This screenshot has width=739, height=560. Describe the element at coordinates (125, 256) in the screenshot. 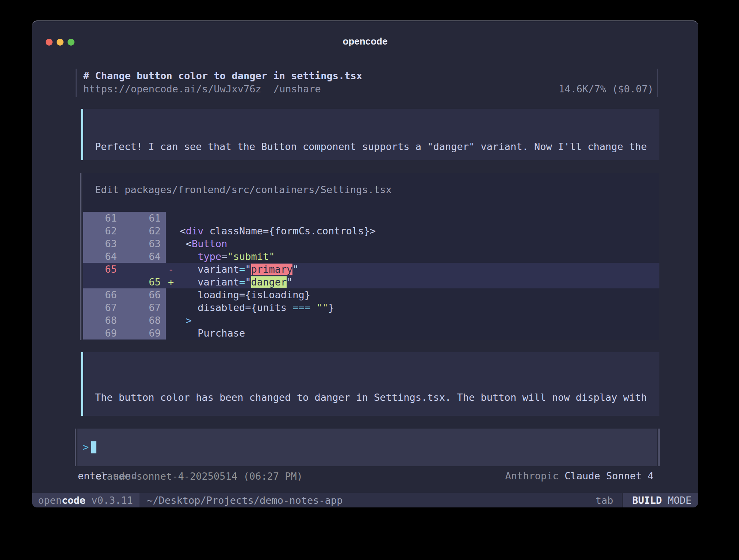

I see `diff-gutter: 6464` at that location.